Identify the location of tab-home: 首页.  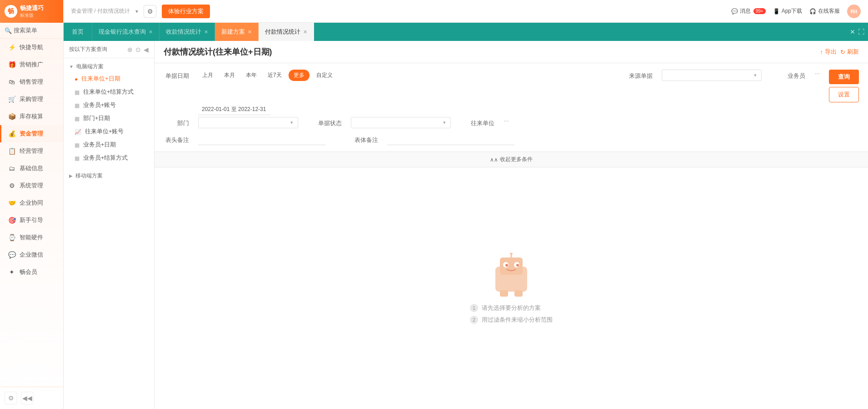
(78, 32).